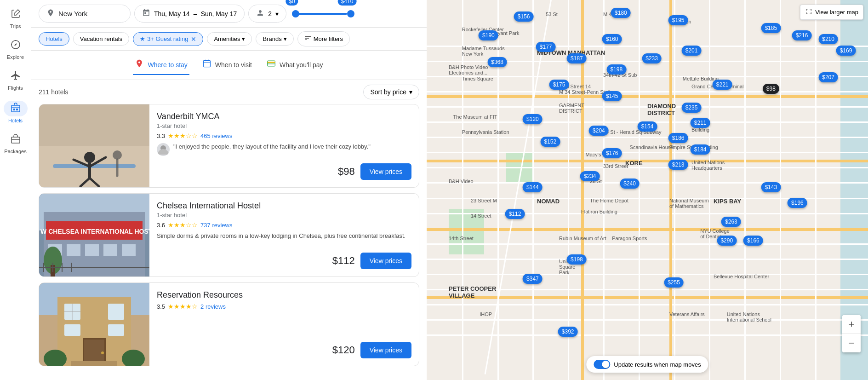 This screenshot has height=380, width=868. What do you see at coordinates (802, 35) in the screenshot?
I see `map-price-marker: $216` at bounding box center [802, 35].